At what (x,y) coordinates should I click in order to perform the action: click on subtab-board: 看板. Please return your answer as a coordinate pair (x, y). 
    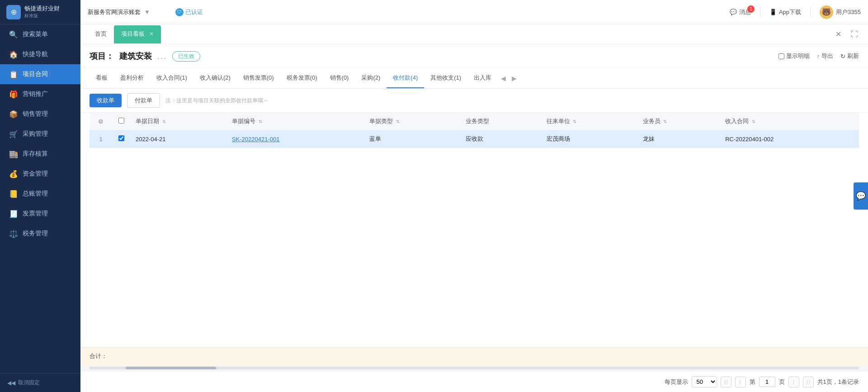
    Looking at the image, I should click on (102, 78).